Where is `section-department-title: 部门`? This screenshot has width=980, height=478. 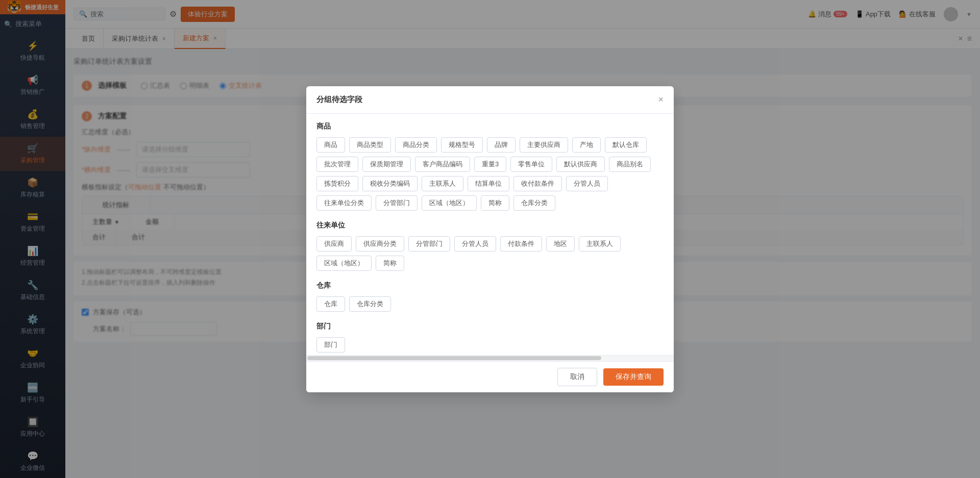
section-department-title: 部门 is located at coordinates (490, 326).